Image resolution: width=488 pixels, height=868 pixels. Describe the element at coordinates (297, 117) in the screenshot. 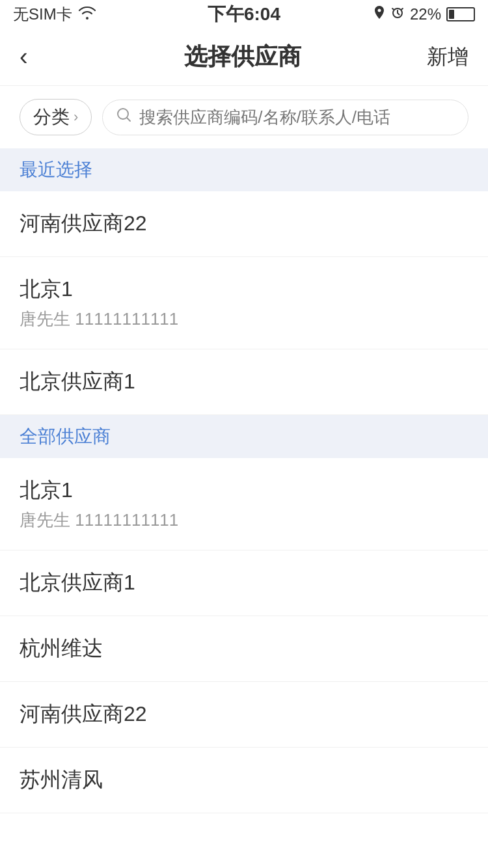

I see `search-input` at that location.